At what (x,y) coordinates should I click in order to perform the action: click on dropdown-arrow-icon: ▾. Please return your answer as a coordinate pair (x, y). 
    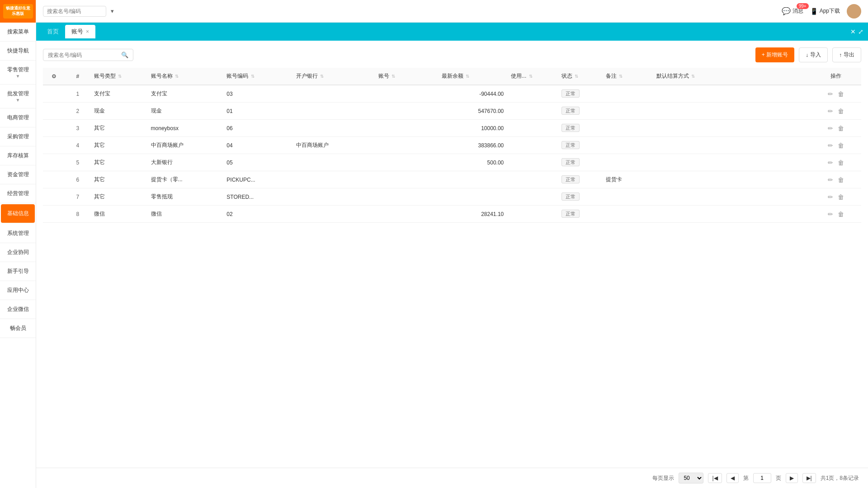
    Looking at the image, I should click on (112, 11).